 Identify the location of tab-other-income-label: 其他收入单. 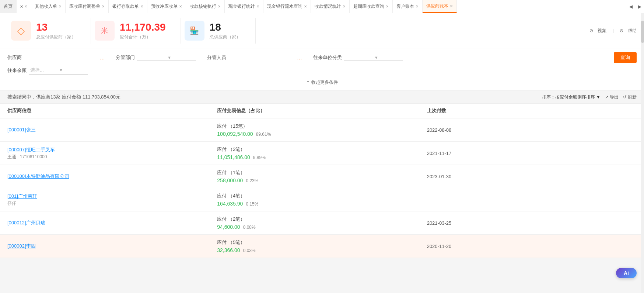
(46, 7).